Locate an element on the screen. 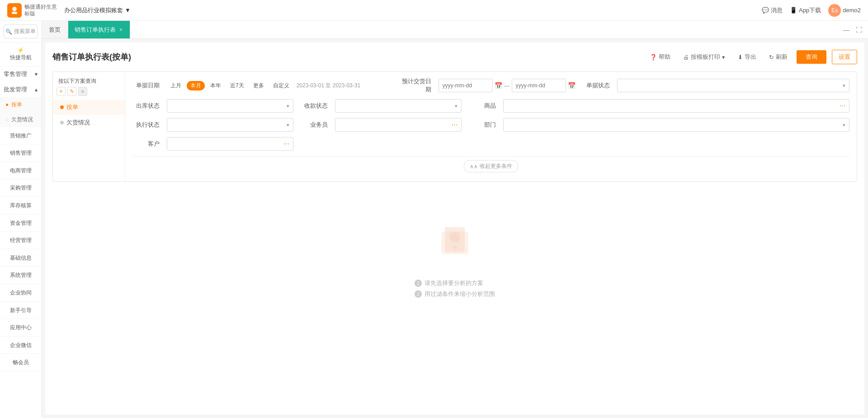 This screenshot has width=868, height=418. tab-maximize-button: ⛶ is located at coordinates (859, 30).